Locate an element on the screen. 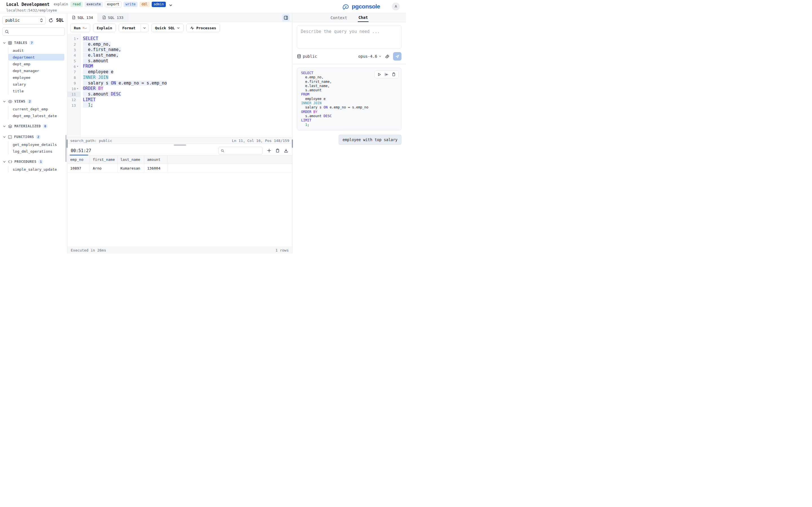 The width and height of the screenshot is (812, 507). svg-text: f is located at coordinates (10, 137).